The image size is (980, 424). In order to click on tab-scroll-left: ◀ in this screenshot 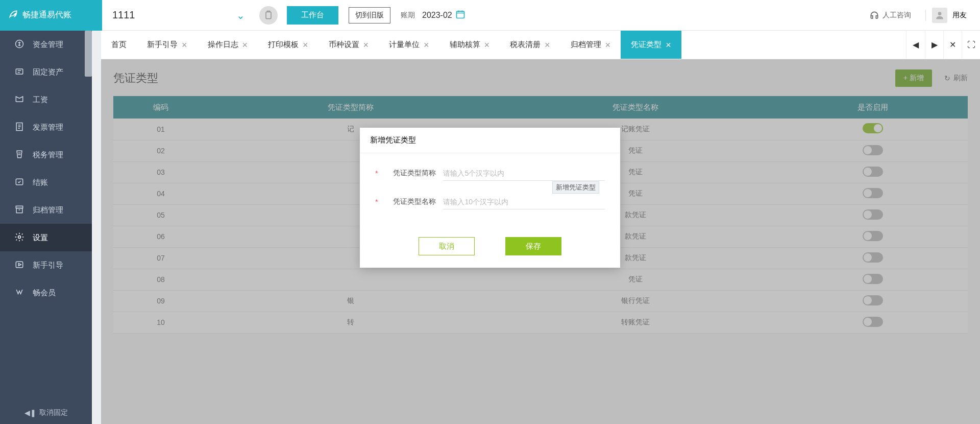, I will do `click(916, 45)`.